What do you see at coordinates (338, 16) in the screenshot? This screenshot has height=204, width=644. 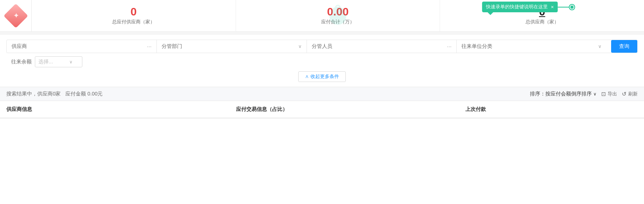 I see `stat-total-amount: 0.00 应付合计（万）` at bounding box center [338, 16].